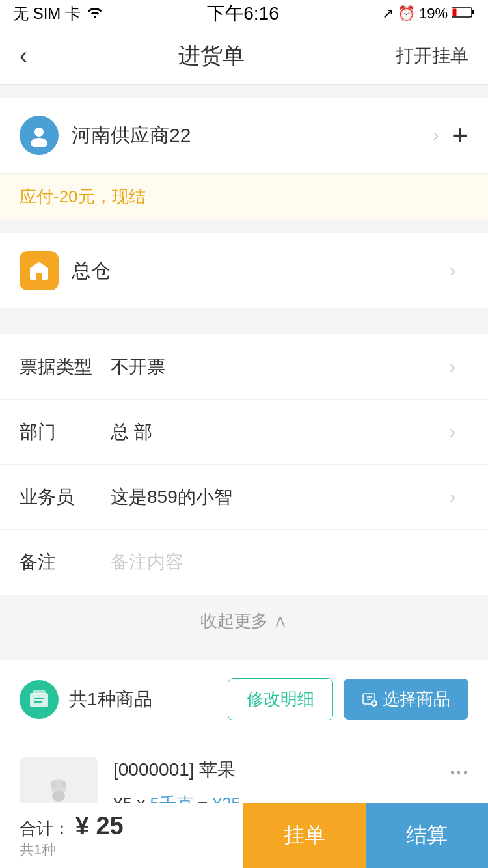 This screenshot has width=488, height=868. Describe the element at coordinates (39, 135) in the screenshot. I see `supplier-avatar` at that location.